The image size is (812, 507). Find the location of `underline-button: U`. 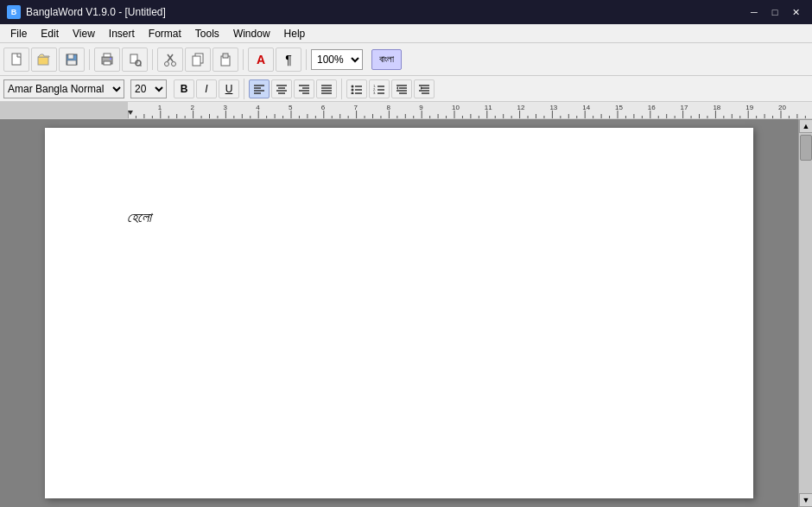

underline-button: U is located at coordinates (229, 89).